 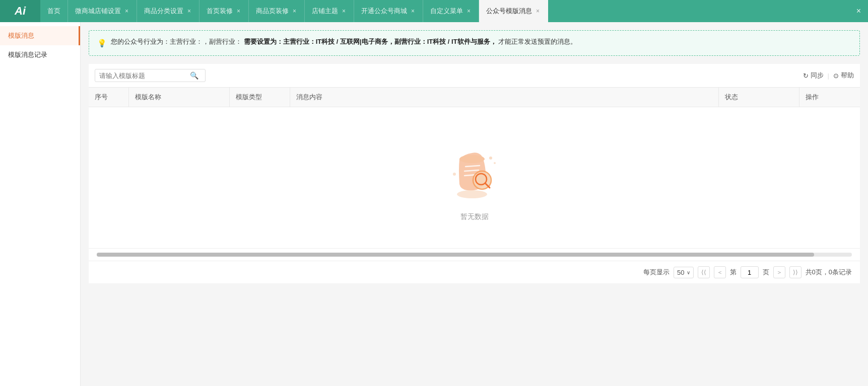 I want to click on notice-banner: 💡 您的公众号行业为：主营行业：，副营行业： 需要设置为：主营行业：IT科技 /…, so click(x=475, y=43).